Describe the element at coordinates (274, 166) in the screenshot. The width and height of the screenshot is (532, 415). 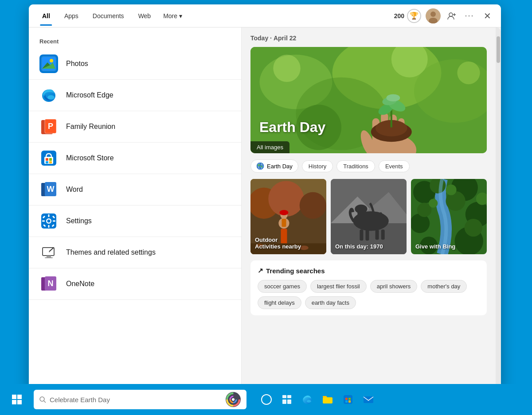
I see `earth-day-tag: Earth Day` at that location.